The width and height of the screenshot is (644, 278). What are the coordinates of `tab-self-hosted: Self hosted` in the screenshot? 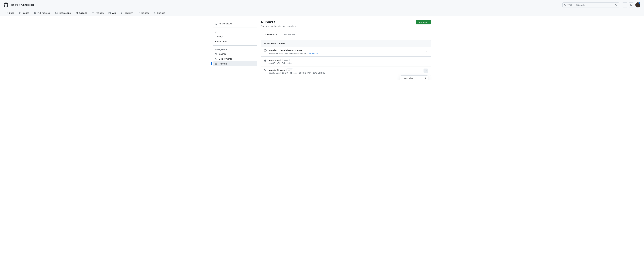 It's located at (289, 34).